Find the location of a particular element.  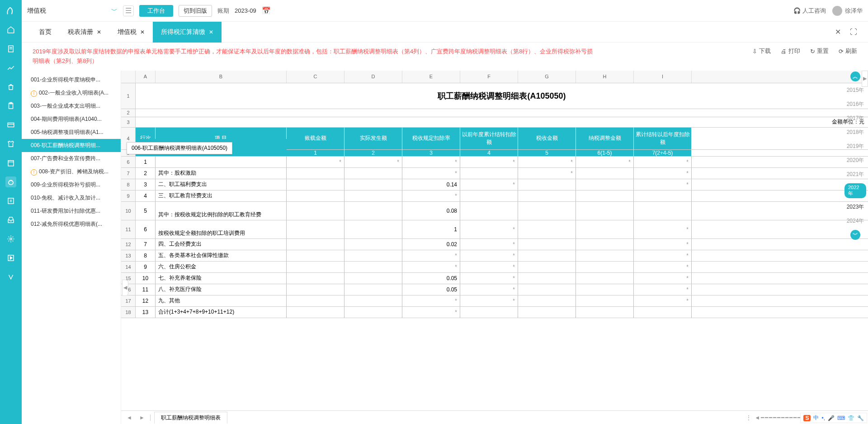

ime-lang: 中 is located at coordinates (816, 418).